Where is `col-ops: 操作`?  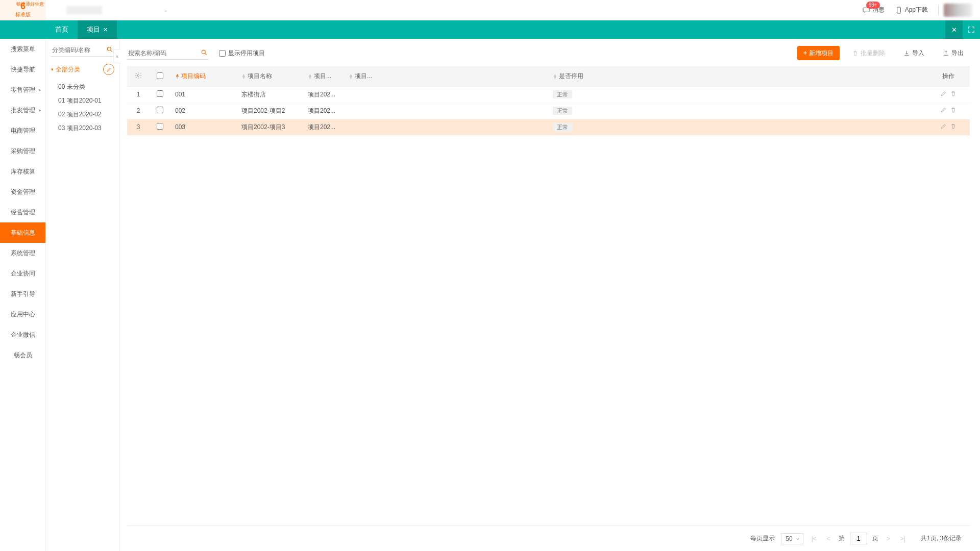 col-ops: 操作 is located at coordinates (948, 77).